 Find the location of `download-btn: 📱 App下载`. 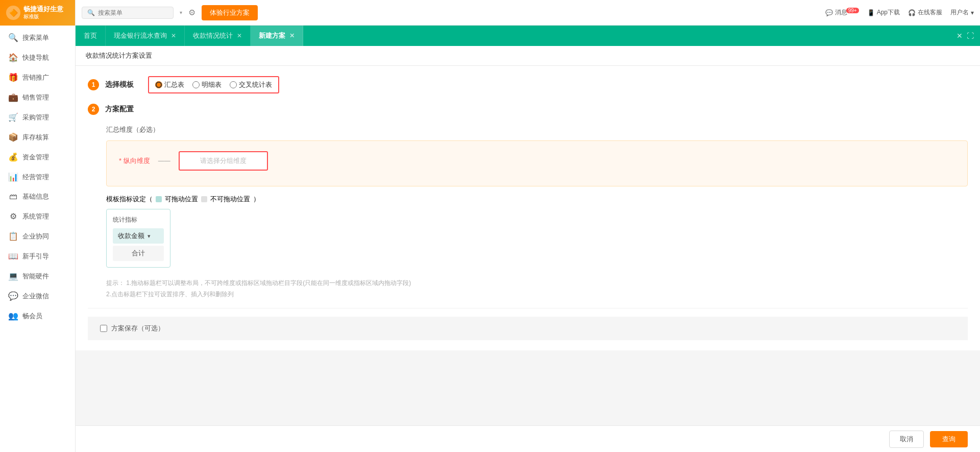

download-btn: 📱 App下载 is located at coordinates (884, 12).